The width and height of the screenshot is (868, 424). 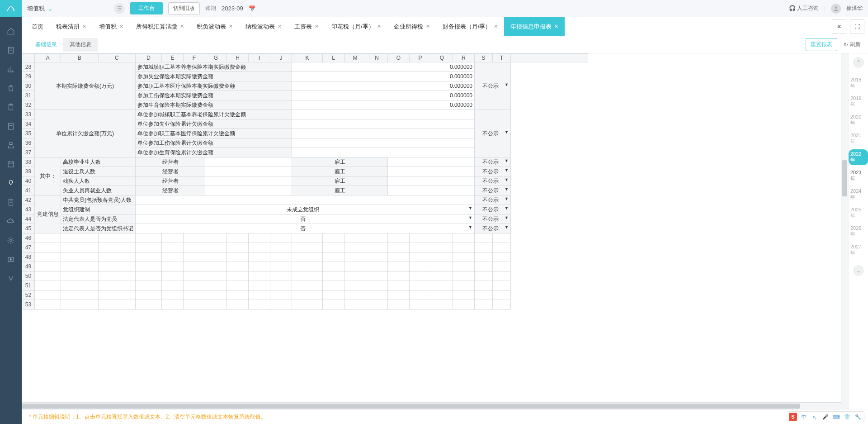 What do you see at coordinates (858, 83) in the screenshot?
I see `year-2018: 2018年` at bounding box center [858, 83].